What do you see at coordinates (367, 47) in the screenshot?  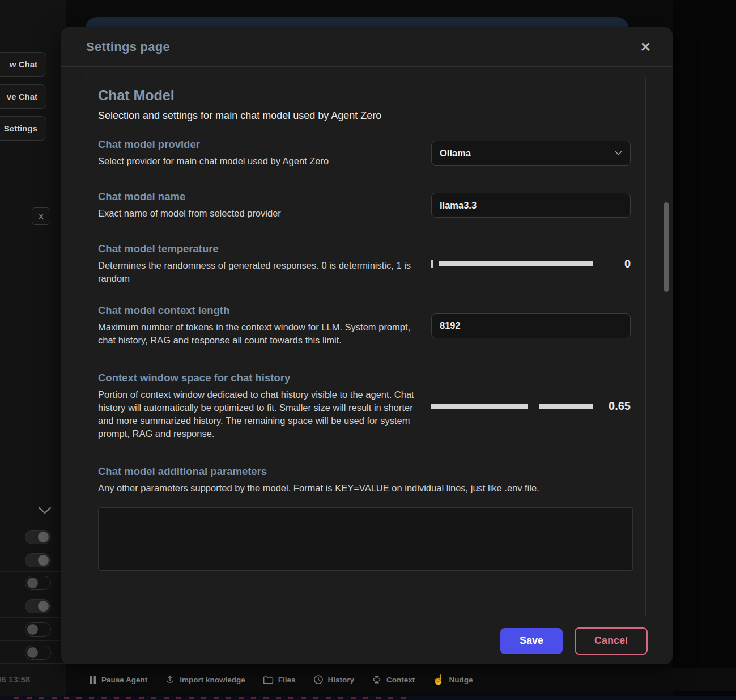 I see `modal-header: Settings page ✕` at bounding box center [367, 47].